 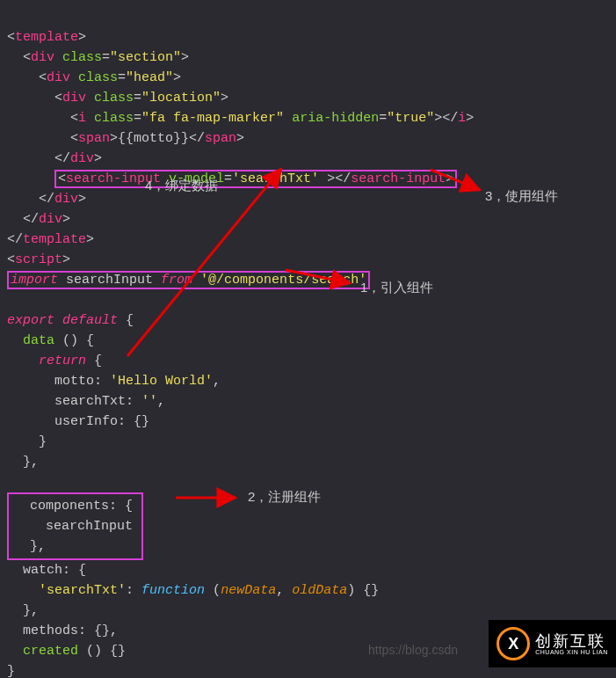 I want to click on annotation-register: 2，注册组件, so click(x=285, y=498).